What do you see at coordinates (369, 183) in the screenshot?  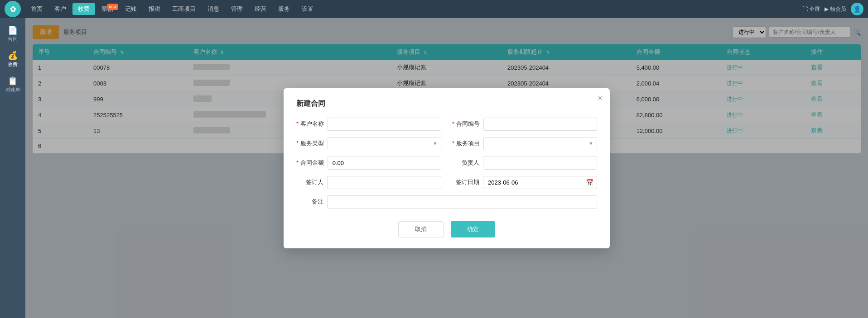 I see `signer-row: 签订人` at bounding box center [369, 183].